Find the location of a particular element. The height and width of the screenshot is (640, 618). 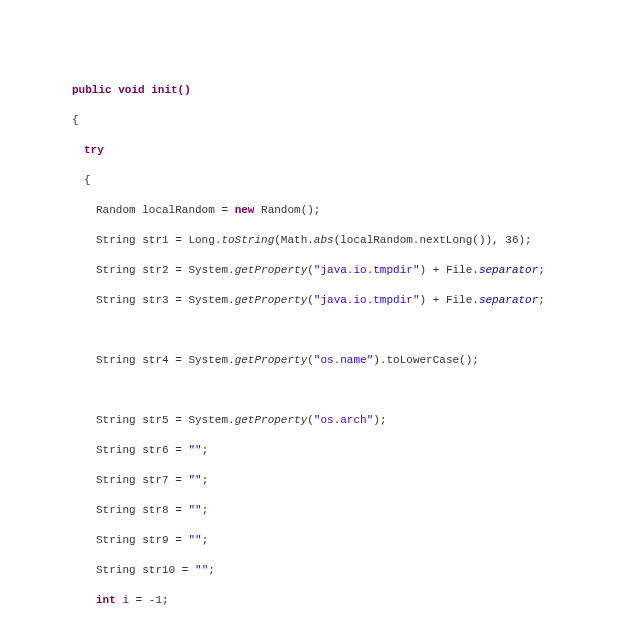

code-line: String str3 = System.getProperty("java.i… is located at coordinates (309, 300).